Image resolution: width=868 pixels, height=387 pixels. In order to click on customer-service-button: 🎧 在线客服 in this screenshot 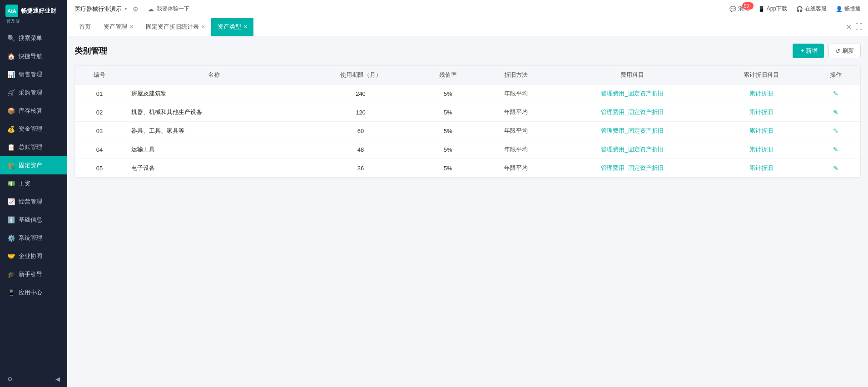, I will do `click(811, 9)`.